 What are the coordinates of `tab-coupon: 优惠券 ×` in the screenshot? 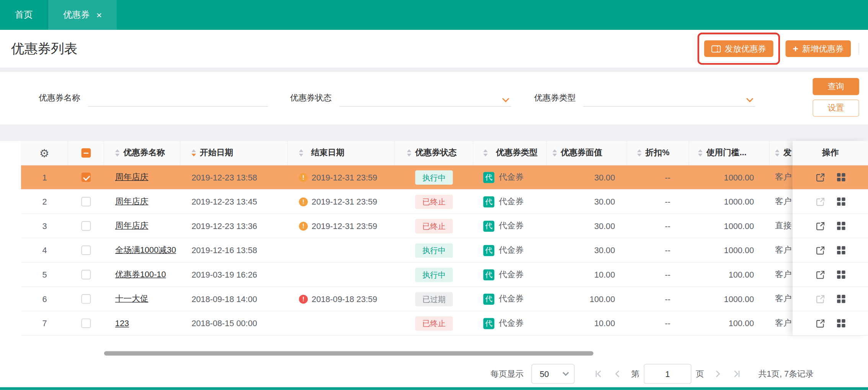 It's located at (83, 15).